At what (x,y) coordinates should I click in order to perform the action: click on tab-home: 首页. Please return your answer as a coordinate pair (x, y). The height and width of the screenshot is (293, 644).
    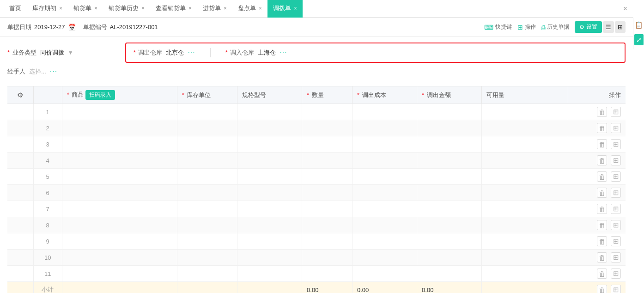
    Looking at the image, I should click on (15, 9).